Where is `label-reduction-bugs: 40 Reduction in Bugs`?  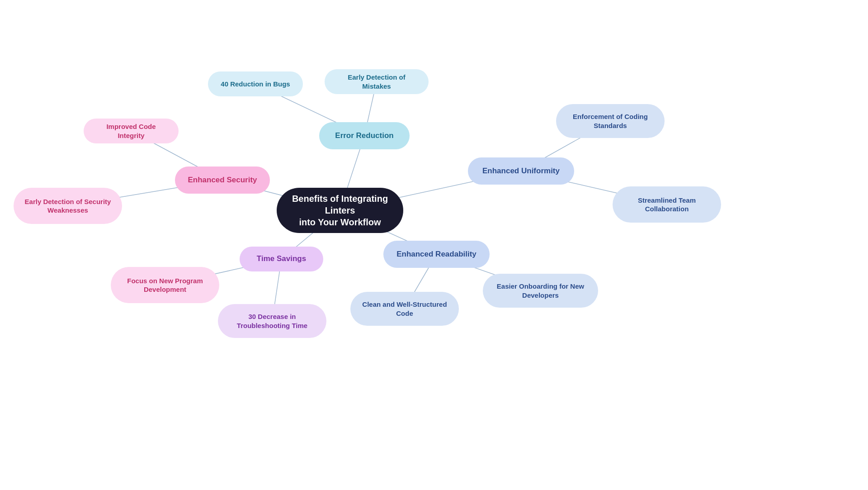 label-reduction-bugs: 40 Reduction in Bugs is located at coordinates (255, 84).